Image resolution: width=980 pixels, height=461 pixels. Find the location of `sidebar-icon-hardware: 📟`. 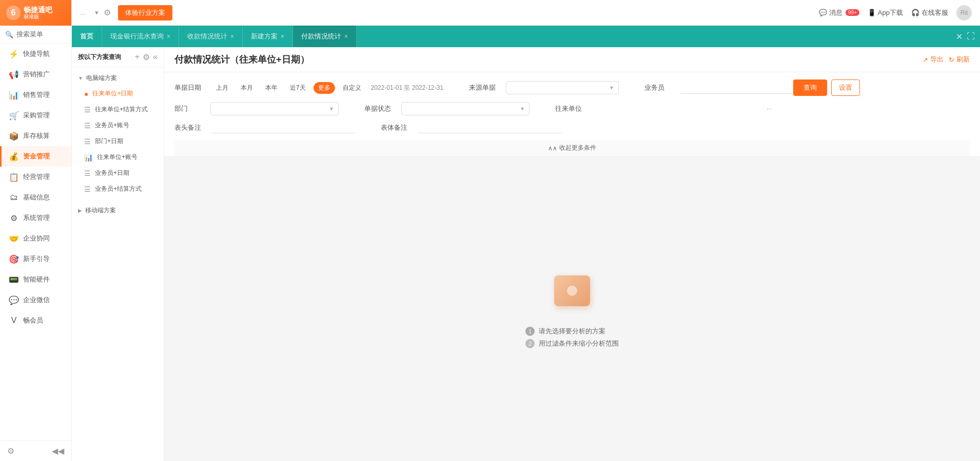

sidebar-icon-hardware: 📟 is located at coordinates (14, 279).